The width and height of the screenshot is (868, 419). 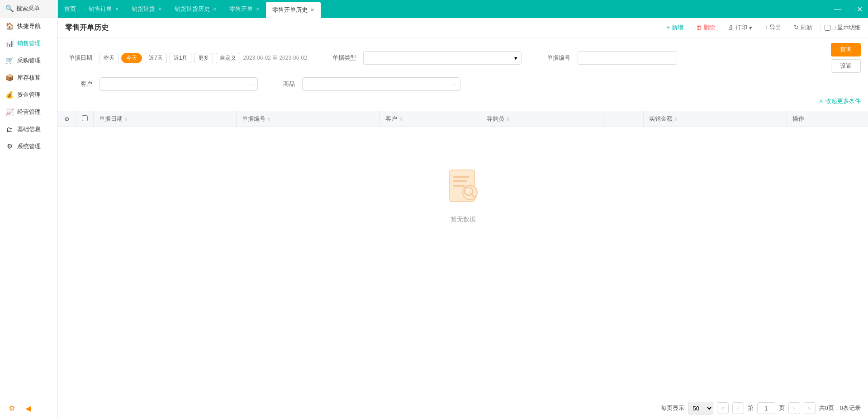 I want to click on sidebar-item-sales-mgmt: 📊 销售管理, so click(x=29, y=43).